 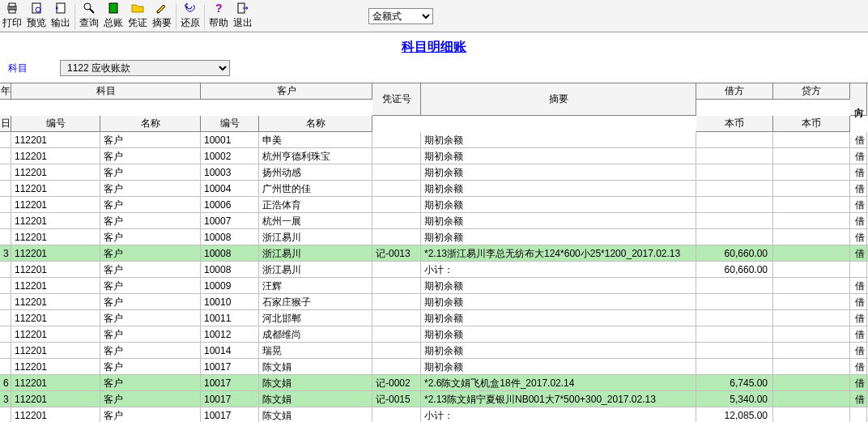 I want to click on table-row: 112201客户10008浙江易川期初余额借, so click(x=434, y=237).